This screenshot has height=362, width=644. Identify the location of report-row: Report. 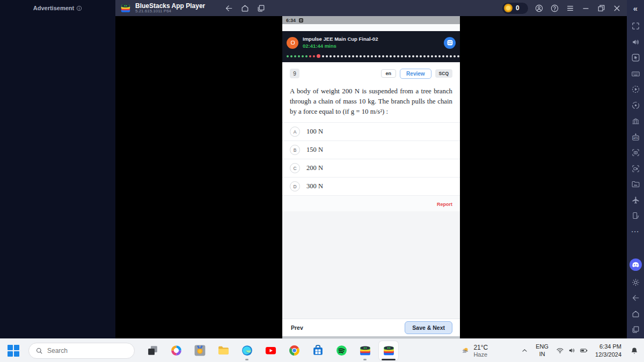
(371, 203).